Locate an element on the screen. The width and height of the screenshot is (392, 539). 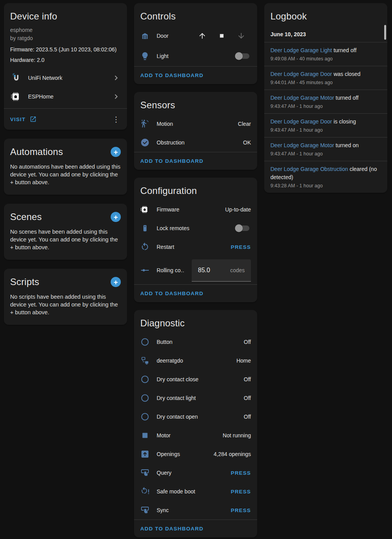
restart-press-button: PRESS is located at coordinates (241, 247).